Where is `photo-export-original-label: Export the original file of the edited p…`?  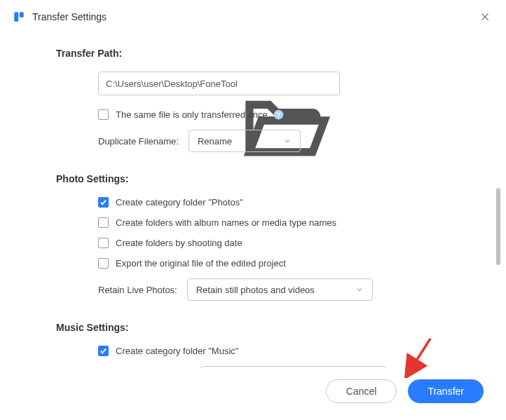 photo-export-original-label: Export the original file of the edited p… is located at coordinates (200, 264).